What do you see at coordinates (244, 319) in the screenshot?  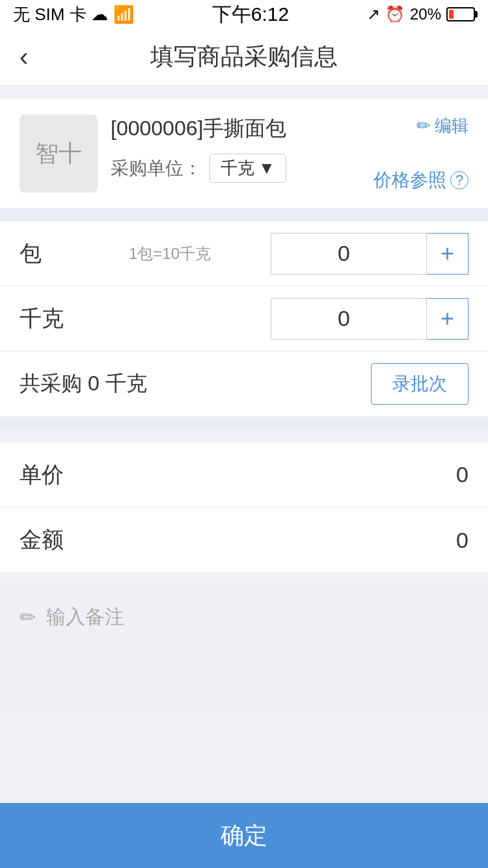 I see `kg-input-row: 千克 +` at bounding box center [244, 319].